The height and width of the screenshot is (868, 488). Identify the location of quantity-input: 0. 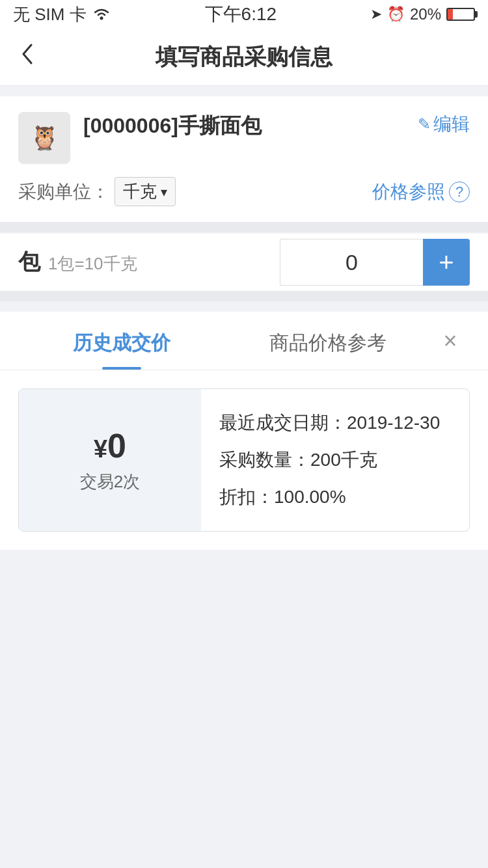
(351, 262).